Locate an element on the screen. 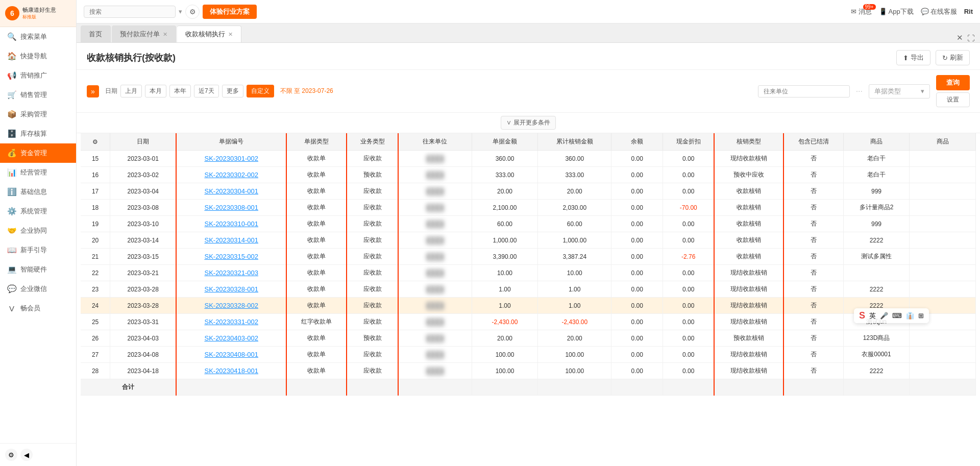 The image size is (980, 466). more-date-btn: 更多 is located at coordinates (233, 91).